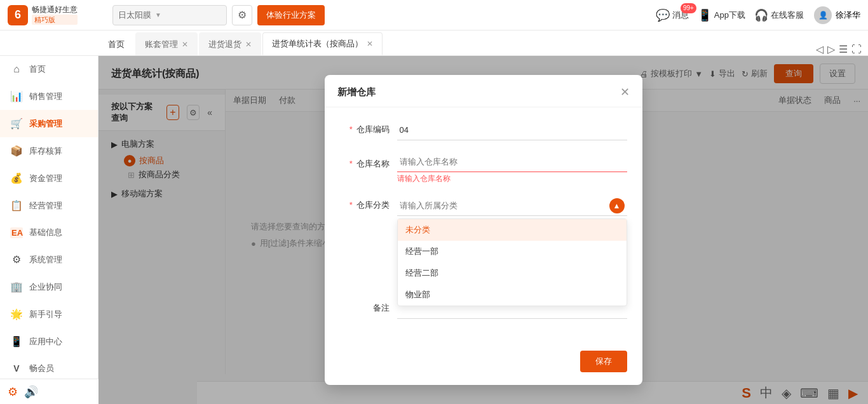 Image resolution: width=868 pixels, height=404 pixels. What do you see at coordinates (779, 15) in the screenshot?
I see `online-service-button: 🎧 在线客服` at bounding box center [779, 15].